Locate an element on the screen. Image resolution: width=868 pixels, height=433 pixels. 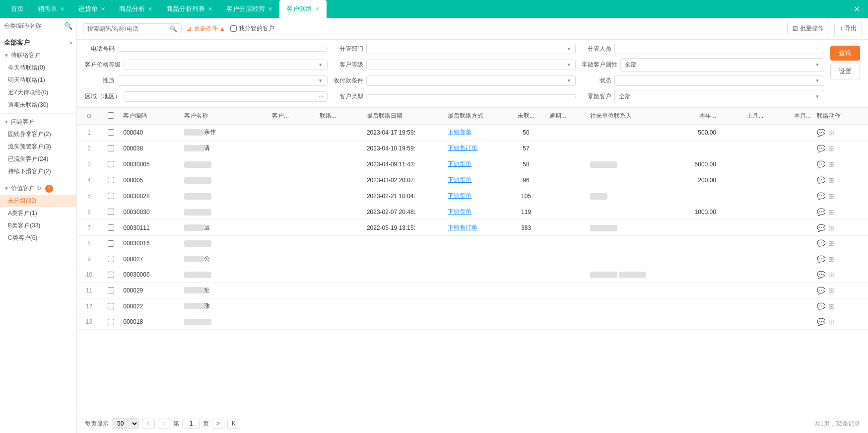
search-icon: 🔍 is located at coordinates (174, 29).